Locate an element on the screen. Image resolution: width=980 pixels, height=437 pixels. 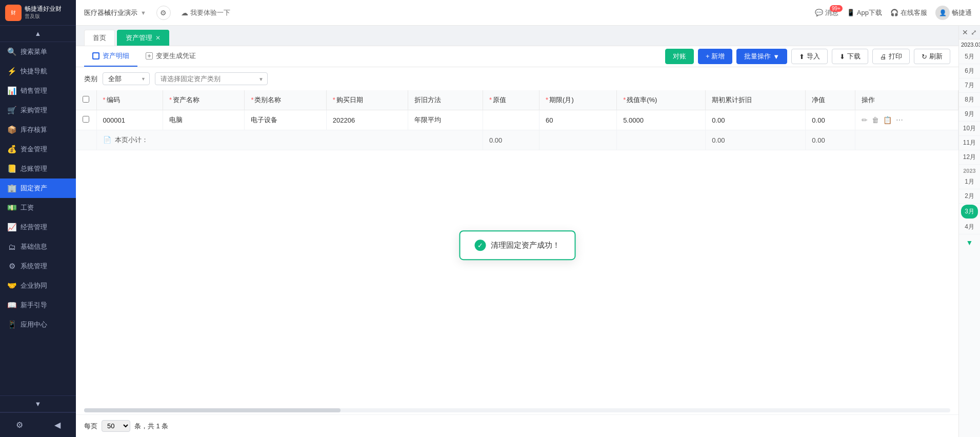
subtotal-label: 本页小计： is located at coordinates (131, 140).